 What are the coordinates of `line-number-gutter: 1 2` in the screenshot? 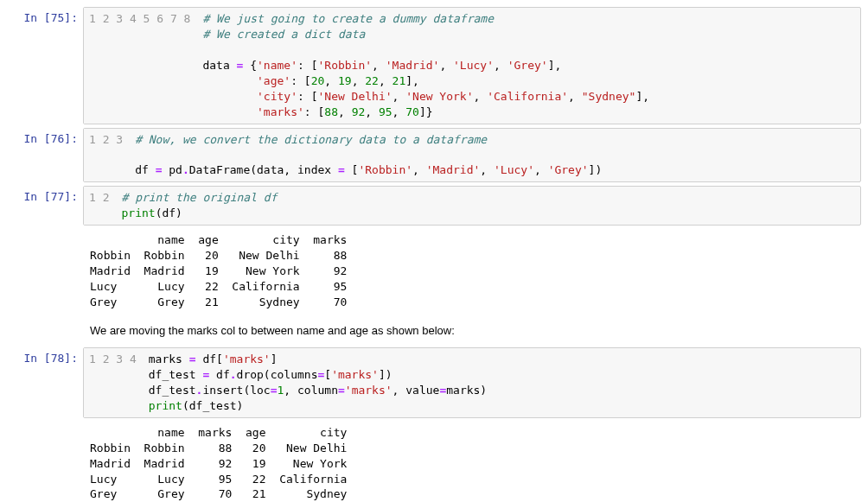 It's located at (99, 206).